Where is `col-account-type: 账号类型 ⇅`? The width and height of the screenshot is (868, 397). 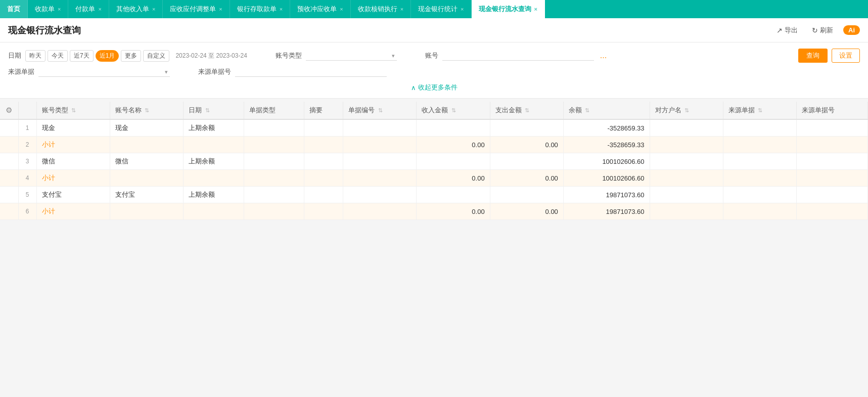 col-account-type: 账号类型 ⇅ is located at coordinates (73, 110).